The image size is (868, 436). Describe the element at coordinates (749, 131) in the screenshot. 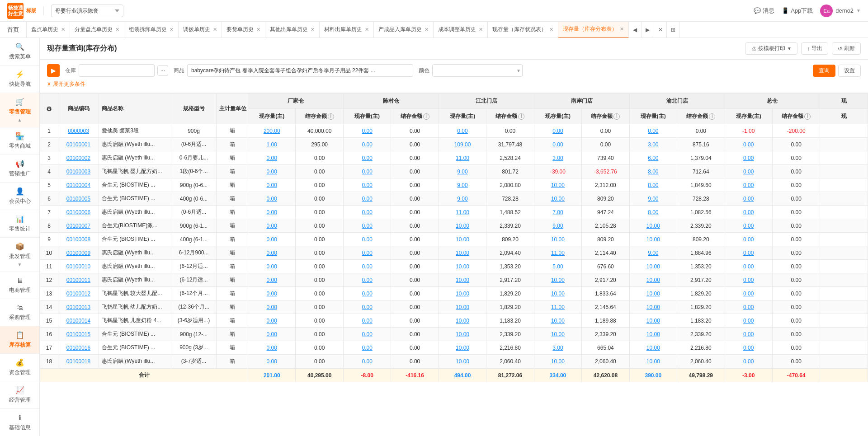

I see `cell-total-qty: -1.00` at that location.